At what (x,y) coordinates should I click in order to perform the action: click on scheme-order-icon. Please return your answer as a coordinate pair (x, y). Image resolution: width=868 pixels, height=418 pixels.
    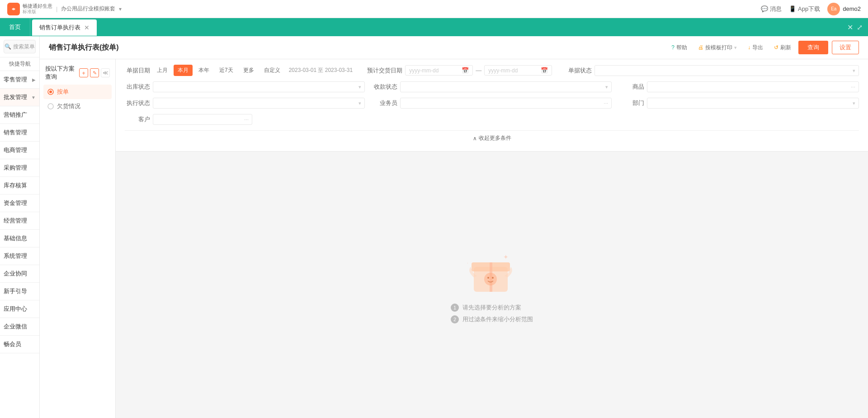
    Looking at the image, I should click on (51, 92).